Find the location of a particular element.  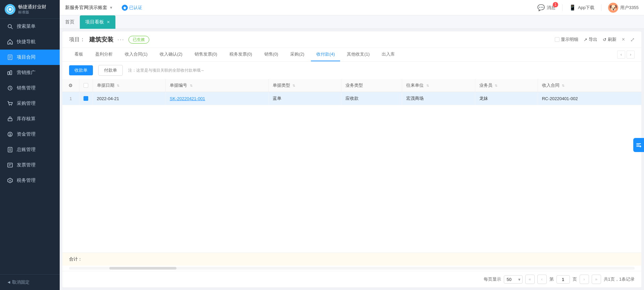

tab-home: 首页 is located at coordinates (72, 22).